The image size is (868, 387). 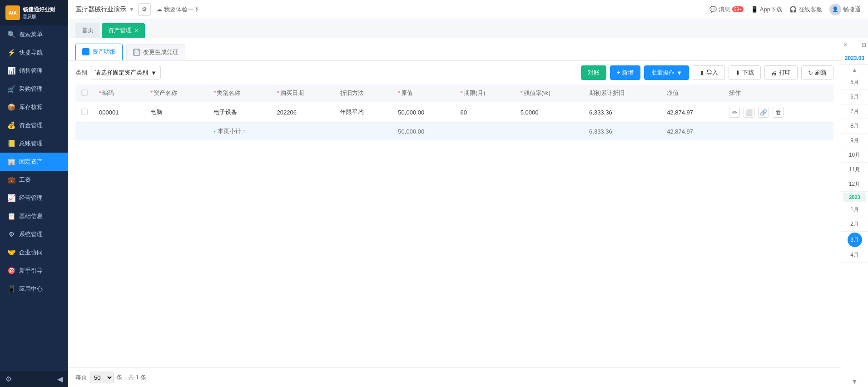 I want to click on topbar: 医疗器械行业演示 ▼ ⚙ ☁ 我要体验一下 💬 消息 99+ 📱 App下载 🎧…, so click(x=468, y=10).